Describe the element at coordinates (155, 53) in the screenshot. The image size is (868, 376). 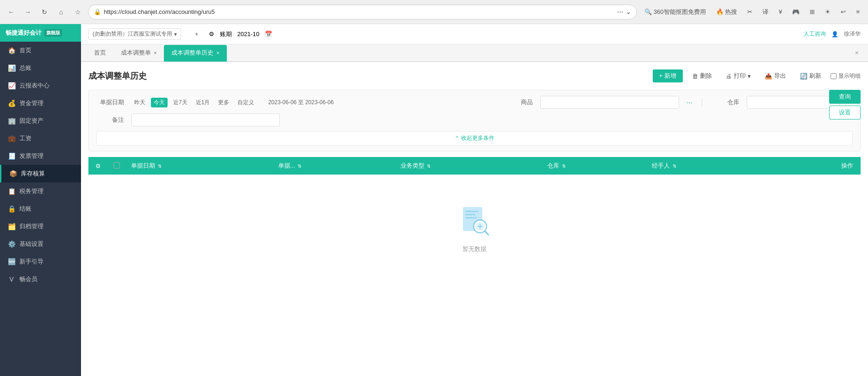
I see `tab-cost-adjust-close: ×` at that location.